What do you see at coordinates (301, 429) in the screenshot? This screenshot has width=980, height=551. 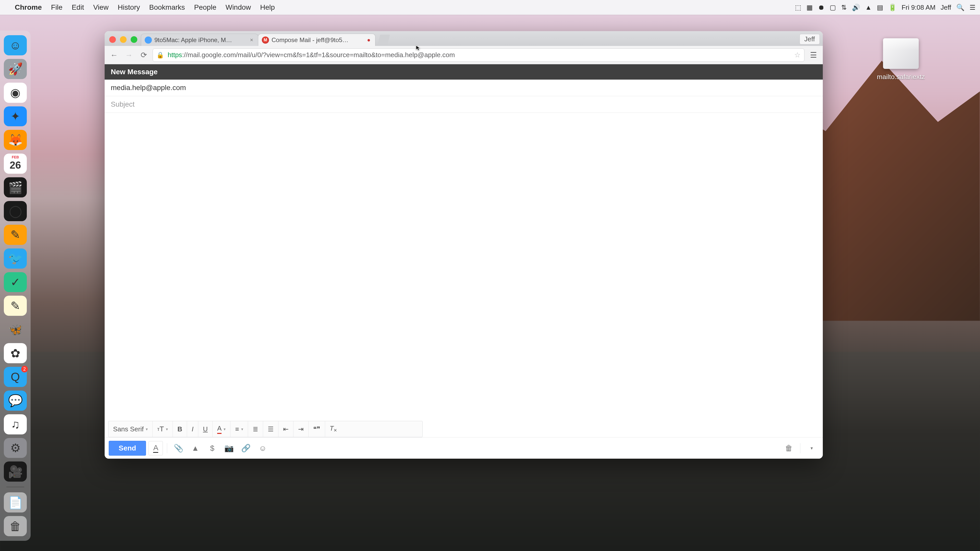 I see `indent-more-button: ⇥` at bounding box center [301, 429].